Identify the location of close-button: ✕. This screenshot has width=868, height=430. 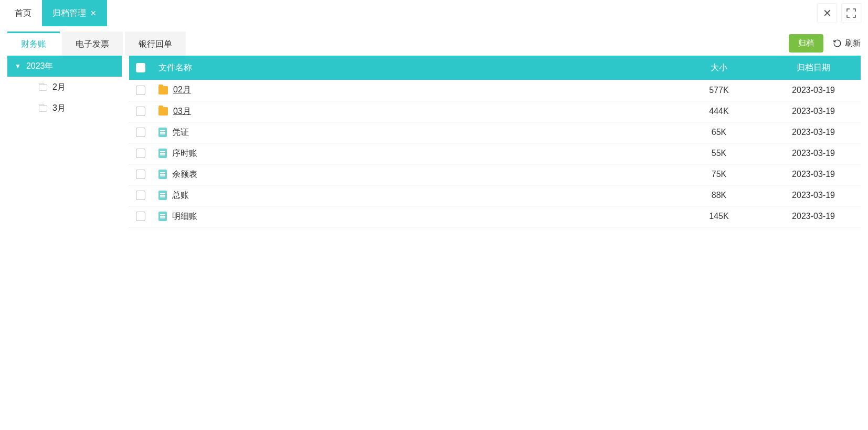
(827, 13).